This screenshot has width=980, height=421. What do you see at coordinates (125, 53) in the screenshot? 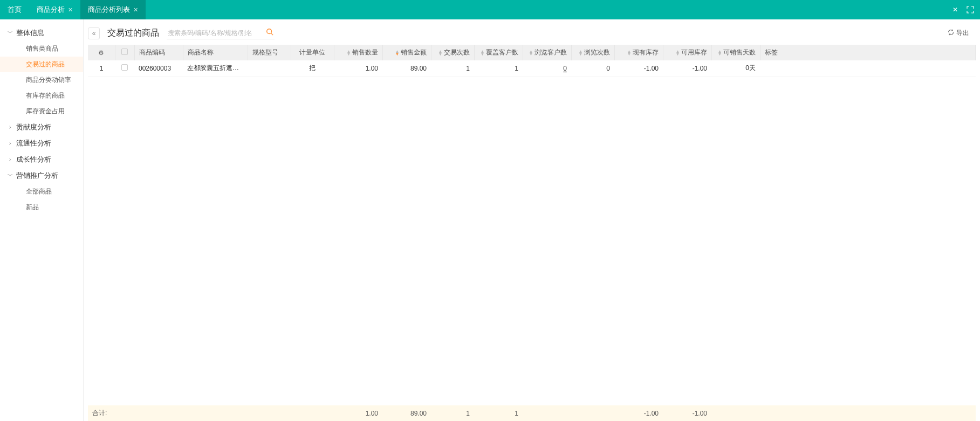
I see `column-select-all` at bounding box center [125, 53].